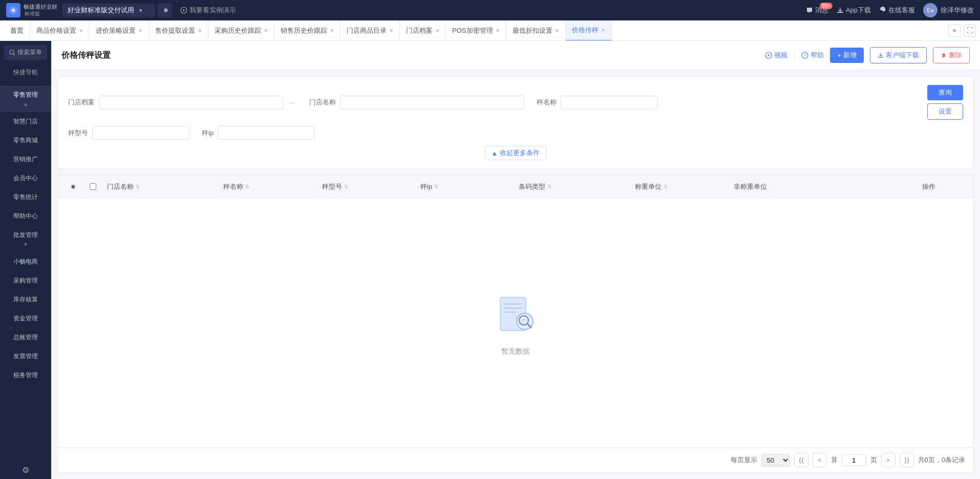  Describe the element at coordinates (292, 102) in the screenshot. I see `store-archive-dots: ···` at that location.